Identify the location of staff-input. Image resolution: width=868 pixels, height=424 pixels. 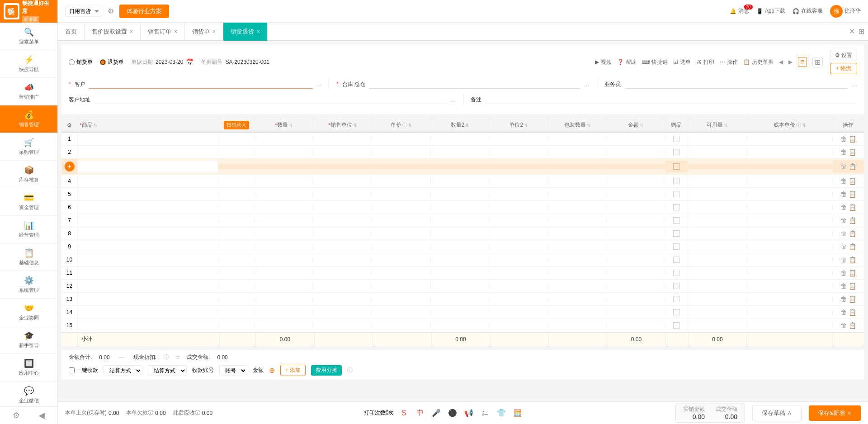
(736, 84).